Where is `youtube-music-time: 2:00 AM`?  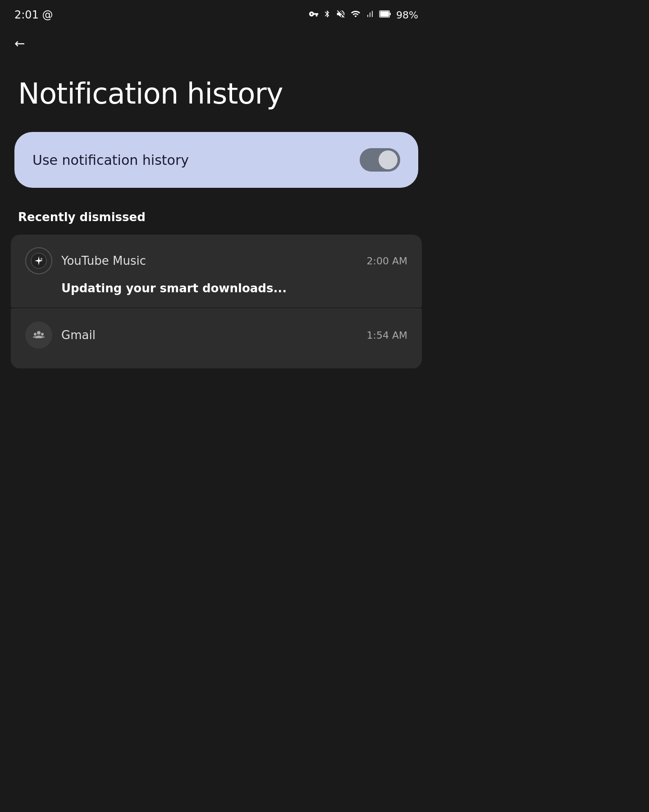 youtube-music-time: 2:00 AM is located at coordinates (387, 261).